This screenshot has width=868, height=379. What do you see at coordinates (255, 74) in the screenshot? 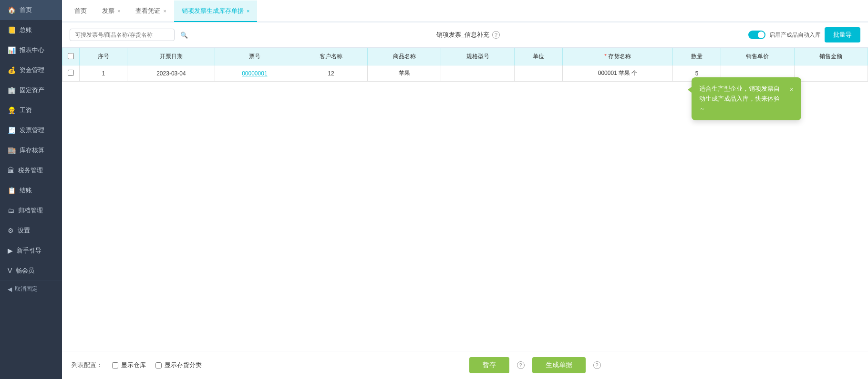
I see `row-ticketno: 00000001` at bounding box center [255, 74].